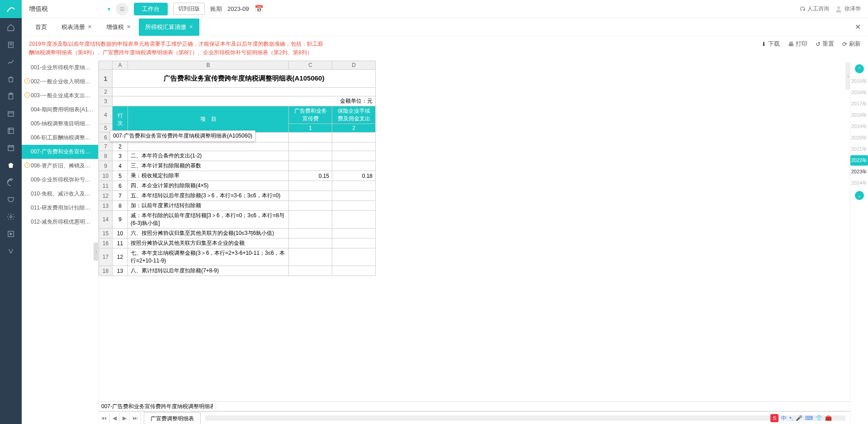  What do you see at coordinates (770, 44) in the screenshot?
I see `download-button: ⬇下载` at bounding box center [770, 44].